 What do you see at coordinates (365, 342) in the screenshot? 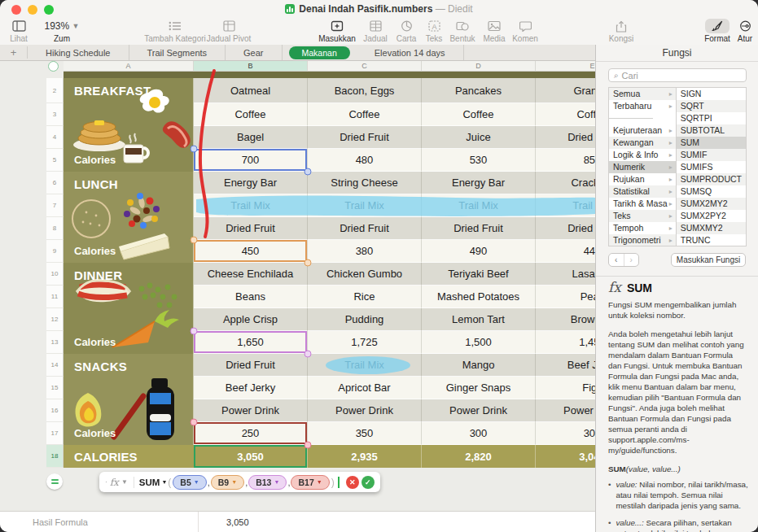
I see `table-cell: 1,725` at bounding box center [365, 342].